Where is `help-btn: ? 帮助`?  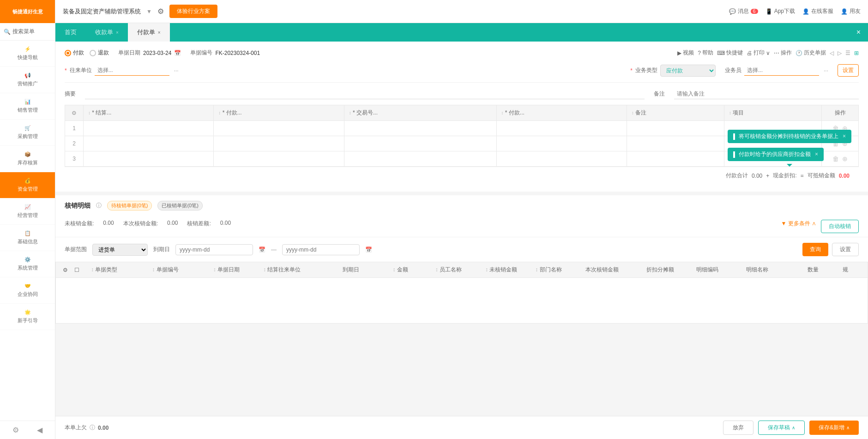
help-btn: ? 帮助 is located at coordinates (705, 53).